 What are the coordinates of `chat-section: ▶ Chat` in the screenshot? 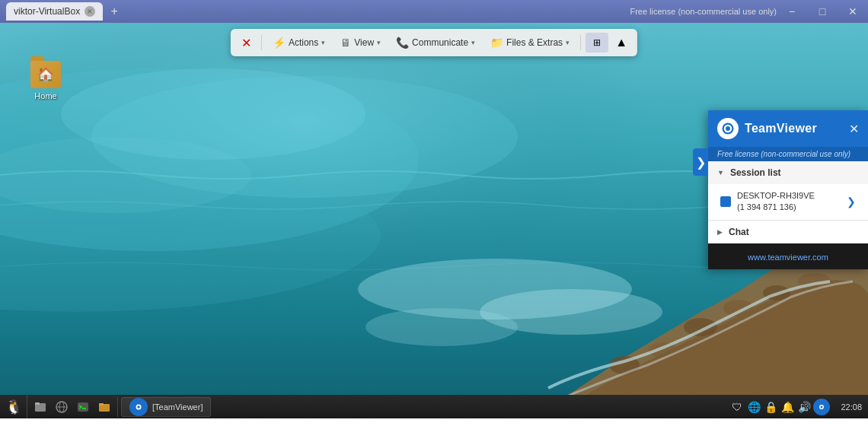 It's located at (788, 232).